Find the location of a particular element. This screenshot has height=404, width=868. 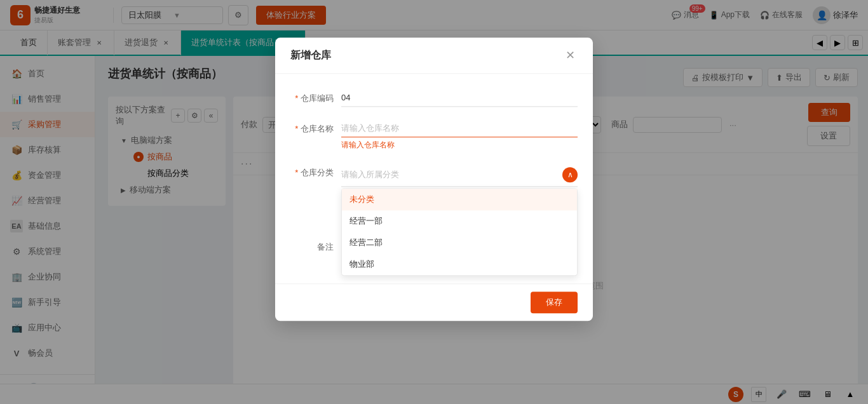

category-placeholder: 请输入所属分类 is located at coordinates (452, 175).